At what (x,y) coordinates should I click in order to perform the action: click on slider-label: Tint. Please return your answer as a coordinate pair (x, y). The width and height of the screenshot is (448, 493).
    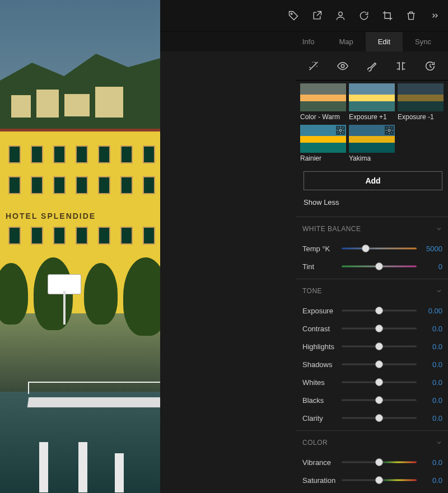
    Looking at the image, I should click on (320, 266).